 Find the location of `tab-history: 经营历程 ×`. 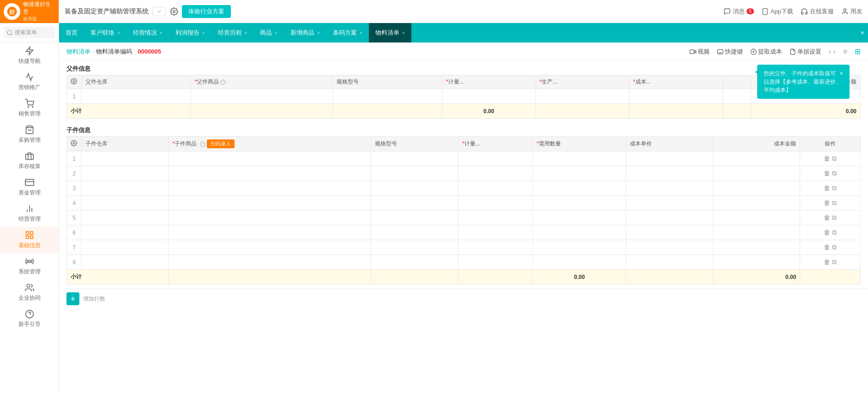

tab-history: 经营历程 × is located at coordinates (233, 33).